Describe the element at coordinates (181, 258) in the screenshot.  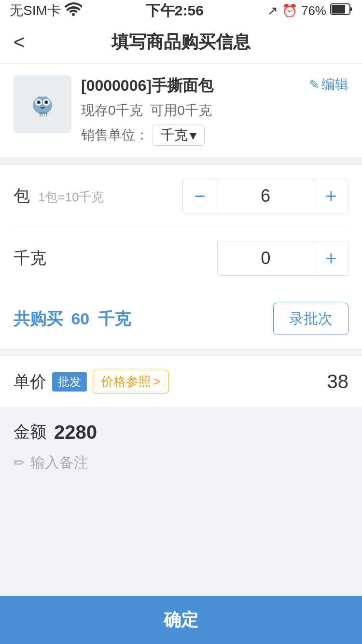
I see `quantity-kg-row: 千克 +` at that location.